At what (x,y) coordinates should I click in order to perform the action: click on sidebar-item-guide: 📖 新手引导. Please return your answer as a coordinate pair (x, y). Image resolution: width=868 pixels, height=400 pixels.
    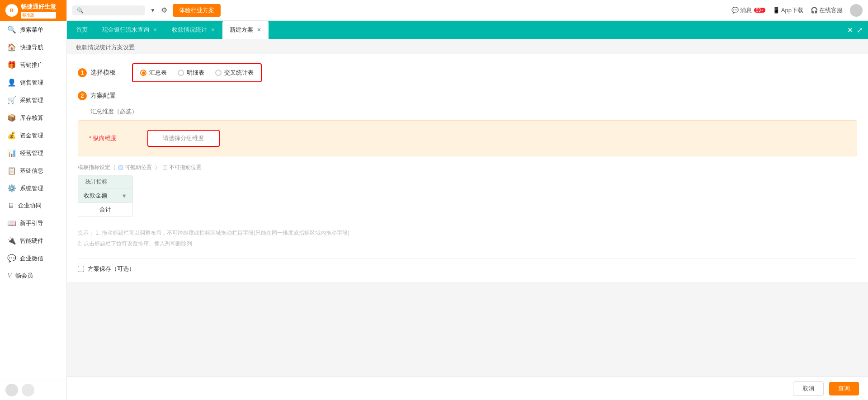
    Looking at the image, I should click on (33, 223).